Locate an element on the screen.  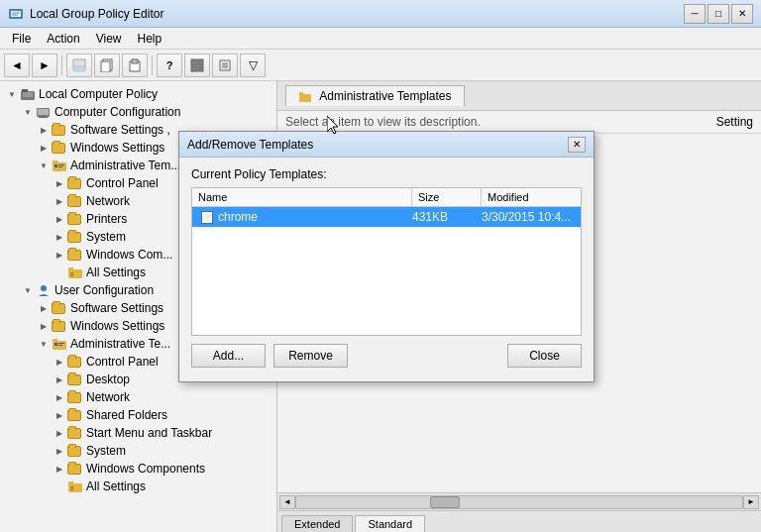
close-button: ✕ is located at coordinates (742, 14).